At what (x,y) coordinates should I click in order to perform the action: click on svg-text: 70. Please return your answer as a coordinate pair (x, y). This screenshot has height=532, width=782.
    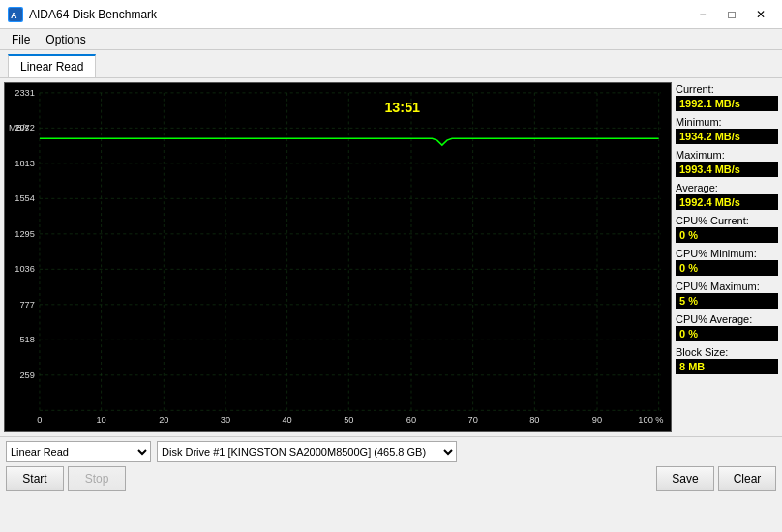
    Looking at the image, I should click on (473, 420).